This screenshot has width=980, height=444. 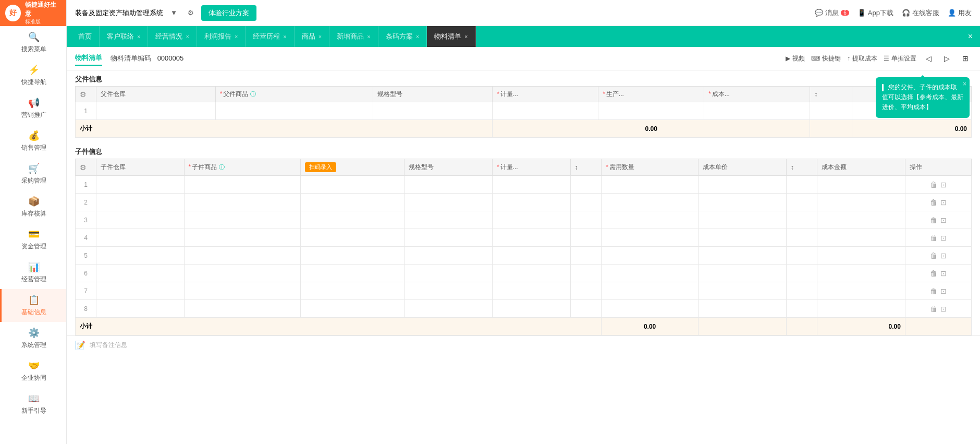 I want to click on parent-produce-cell, so click(x=652, y=111).